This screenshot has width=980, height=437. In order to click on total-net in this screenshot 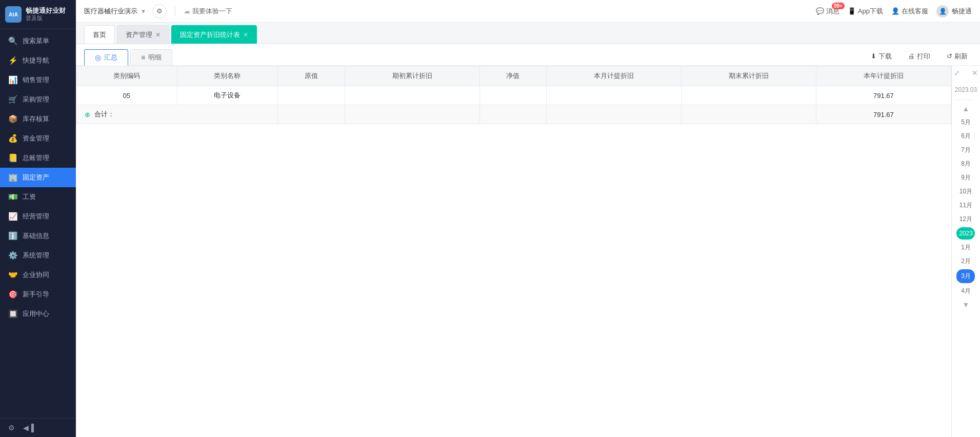, I will do `click(513, 115)`.